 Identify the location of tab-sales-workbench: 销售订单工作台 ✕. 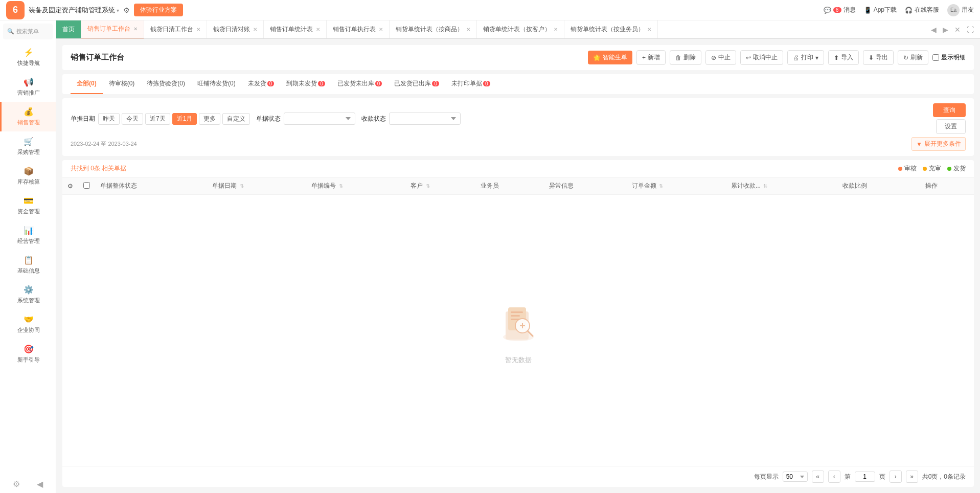
(112, 30).